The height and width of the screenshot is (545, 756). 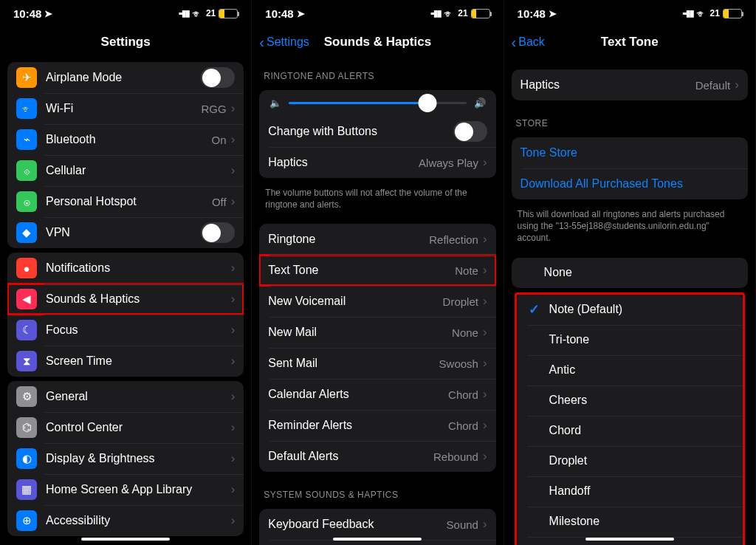 I want to click on row-value: Sound, so click(x=462, y=524).